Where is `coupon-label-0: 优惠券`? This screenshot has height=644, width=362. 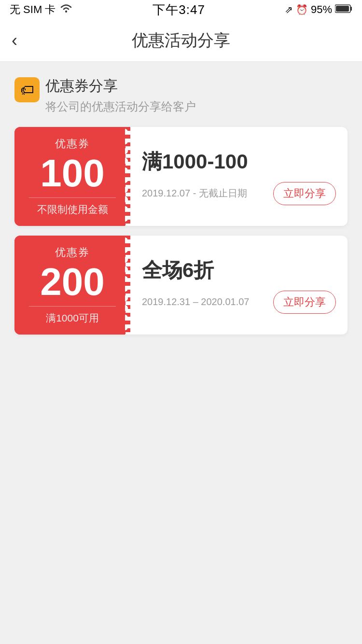
coupon-label-0: 优惠券 is located at coordinates (72, 144).